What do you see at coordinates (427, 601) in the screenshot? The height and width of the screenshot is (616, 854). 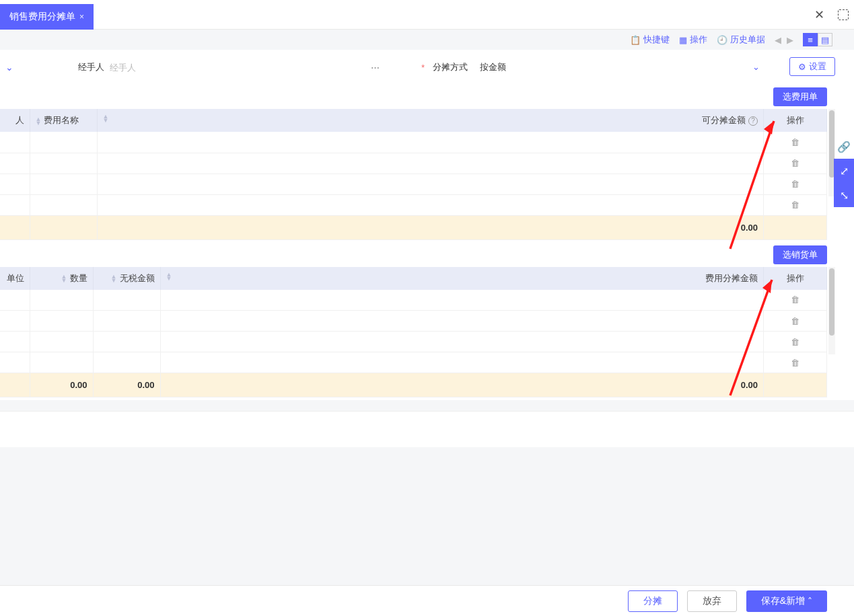 I see `footer-actions: 分摊 放弃 保存&新增 ˄` at bounding box center [427, 601].